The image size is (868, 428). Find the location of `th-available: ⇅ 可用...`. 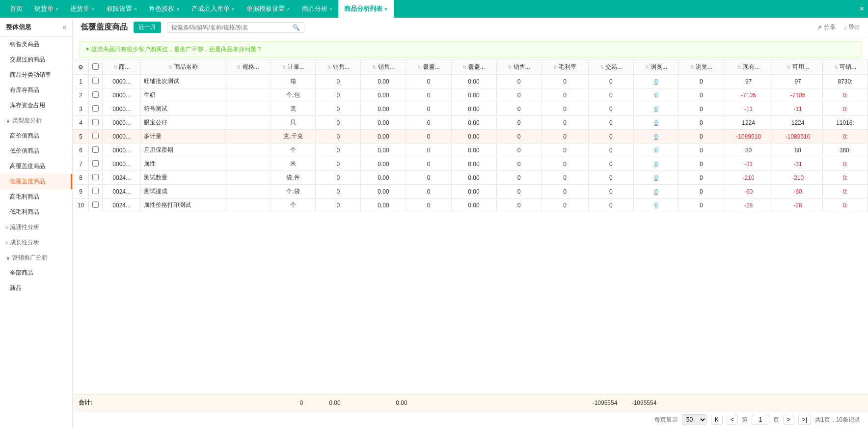

th-available: ⇅ 可用... is located at coordinates (798, 67).